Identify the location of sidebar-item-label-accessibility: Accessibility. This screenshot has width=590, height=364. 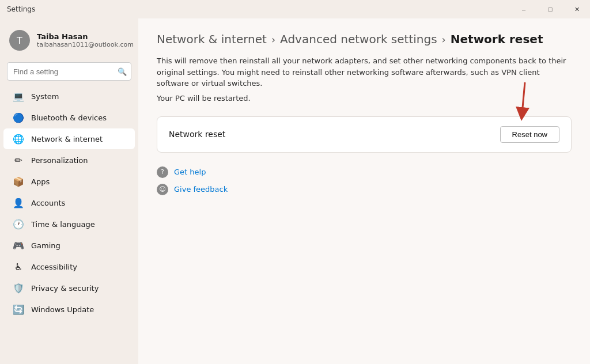
(54, 267).